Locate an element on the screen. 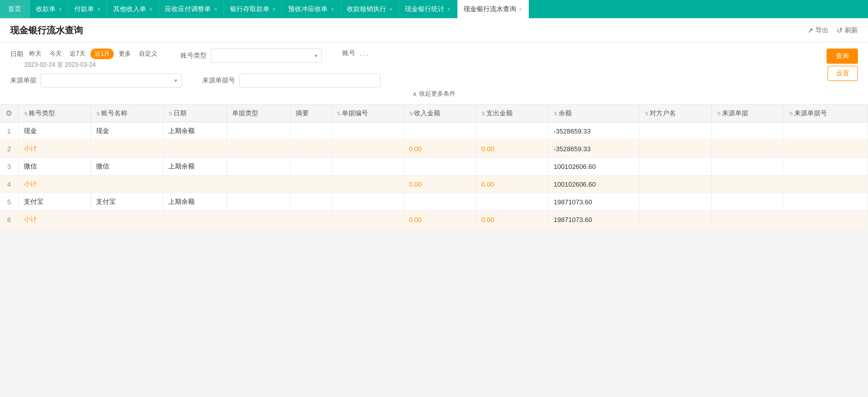  date-option-今天: 今天 is located at coordinates (56, 54).